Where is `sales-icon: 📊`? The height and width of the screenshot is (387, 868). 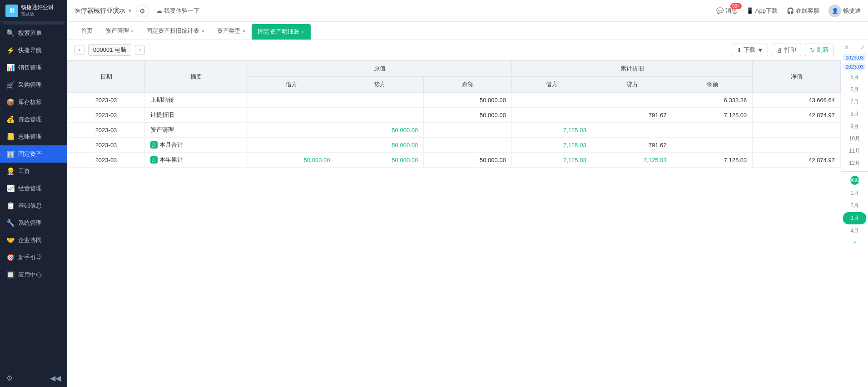 sales-icon: 📊 is located at coordinates (10, 68).